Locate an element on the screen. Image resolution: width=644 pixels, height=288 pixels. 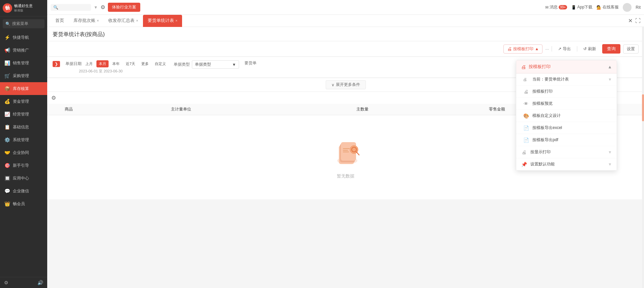
date-range-text: 2023-06-01 至 2023-06-30 is located at coordinates (117, 71).